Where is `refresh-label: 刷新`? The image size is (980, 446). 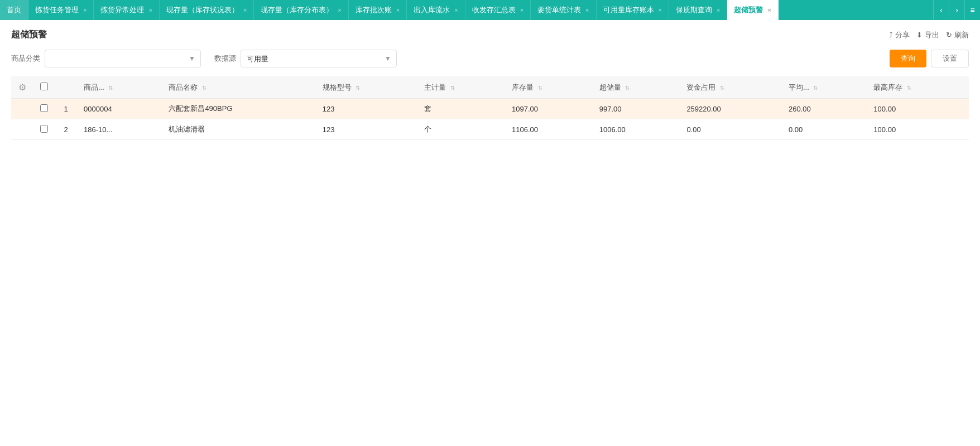
refresh-label: 刷新 is located at coordinates (962, 35).